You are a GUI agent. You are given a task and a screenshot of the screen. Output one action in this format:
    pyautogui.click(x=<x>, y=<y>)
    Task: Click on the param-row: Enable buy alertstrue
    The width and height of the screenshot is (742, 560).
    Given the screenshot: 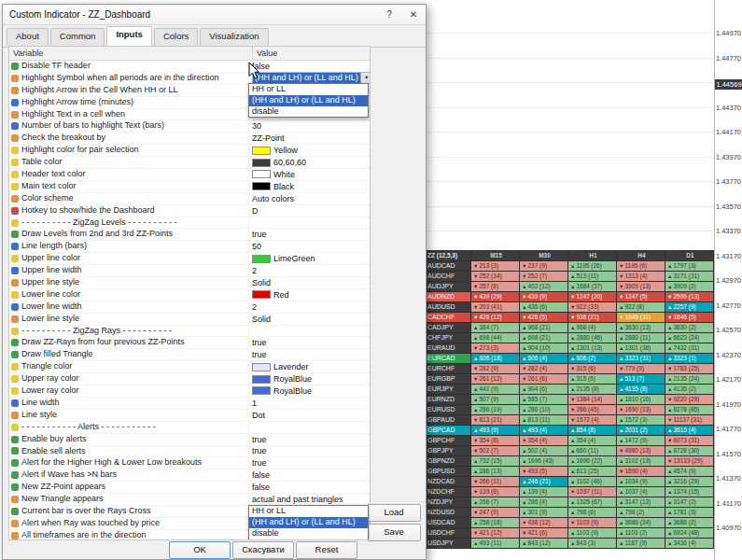 What is the action you would take?
    pyautogui.click(x=189, y=441)
    